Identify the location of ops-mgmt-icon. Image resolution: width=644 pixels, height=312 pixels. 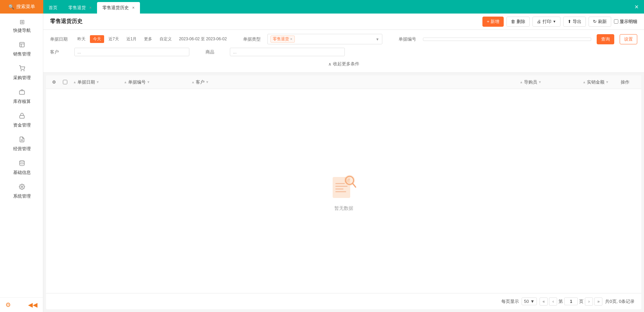
(22, 140).